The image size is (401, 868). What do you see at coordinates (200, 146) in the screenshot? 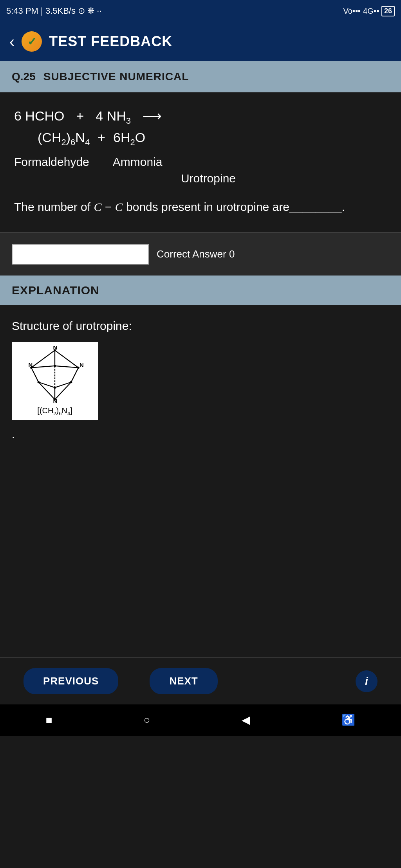
I see `reaction-container: 6 HCHO + 4 NH3 ⟶ (CH2)6N4 + 6H2O Formald…` at bounding box center [200, 146].